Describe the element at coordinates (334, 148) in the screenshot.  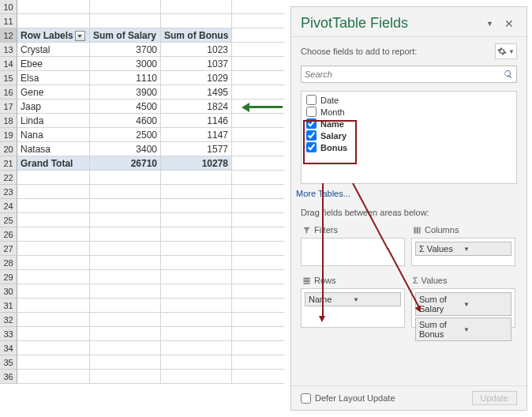
I see `field-label: Bonus` at that location.